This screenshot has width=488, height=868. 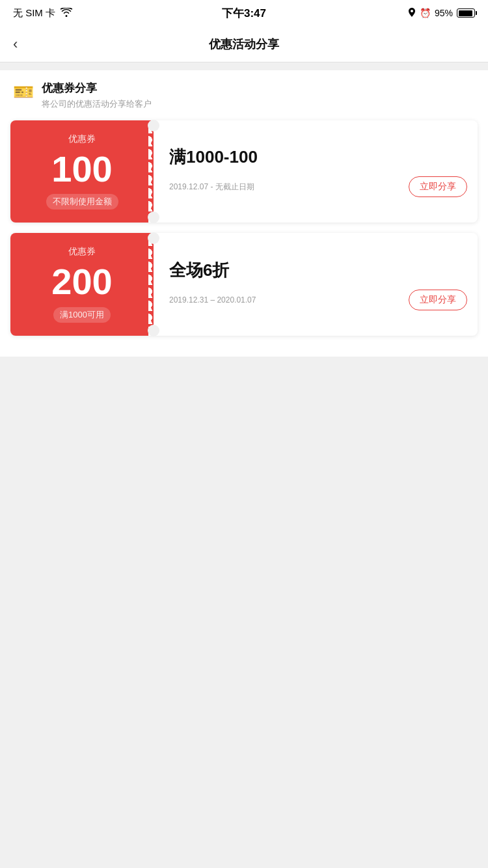 I want to click on coupon-right-1: 满1000-100 2019.12.07 - 无截止日期 立即分享, so click(x=316, y=172).